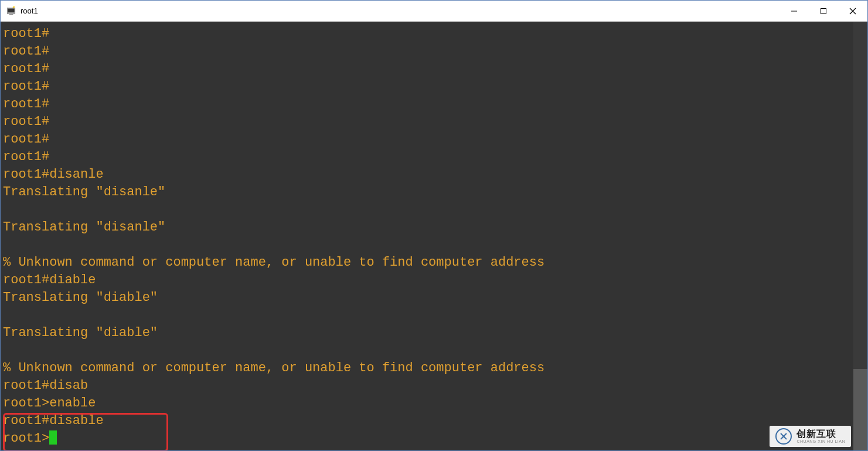 The height and width of the screenshot is (451, 868). Describe the element at coordinates (427, 175) in the screenshot. I see `terminal-line: root1#disanle` at that location.